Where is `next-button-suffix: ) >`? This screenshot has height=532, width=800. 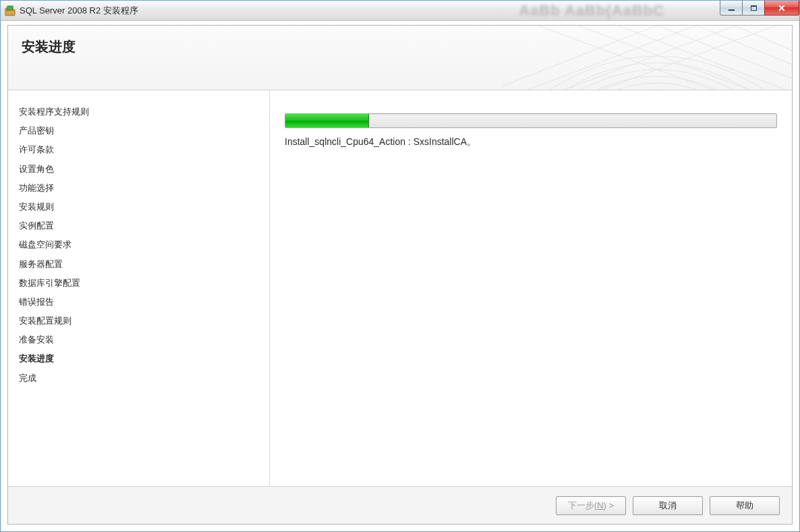 next-button-suffix: ) > is located at coordinates (609, 506).